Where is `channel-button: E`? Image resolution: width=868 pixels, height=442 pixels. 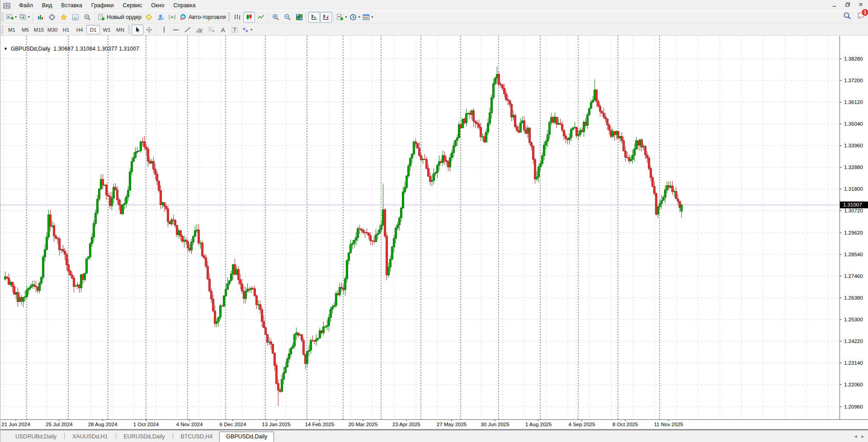
channel-button: E is located at coordinates (199, 30).